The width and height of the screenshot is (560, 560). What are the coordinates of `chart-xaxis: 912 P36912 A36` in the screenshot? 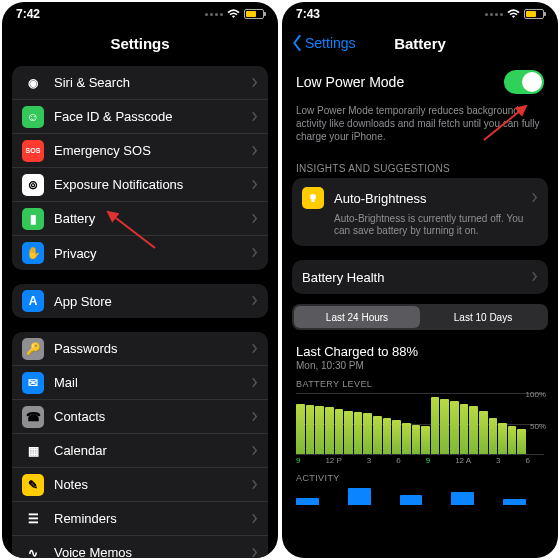 It's located at (420, 460).